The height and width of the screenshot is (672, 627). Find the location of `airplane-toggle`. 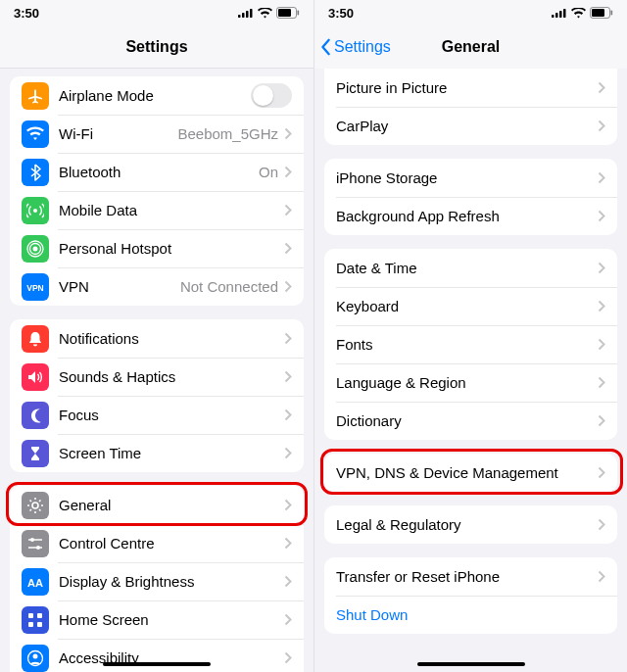

airplane-toggle is located at coordinates (271, 96).